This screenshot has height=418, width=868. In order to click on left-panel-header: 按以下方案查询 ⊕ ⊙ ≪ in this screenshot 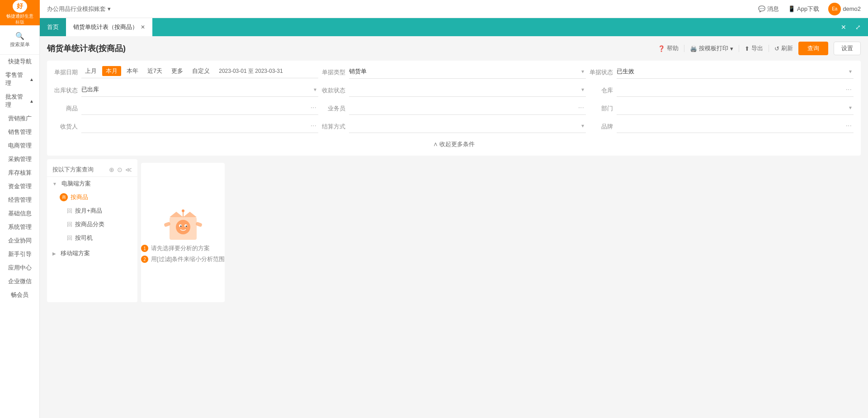, I will do `click(92, 170)`.